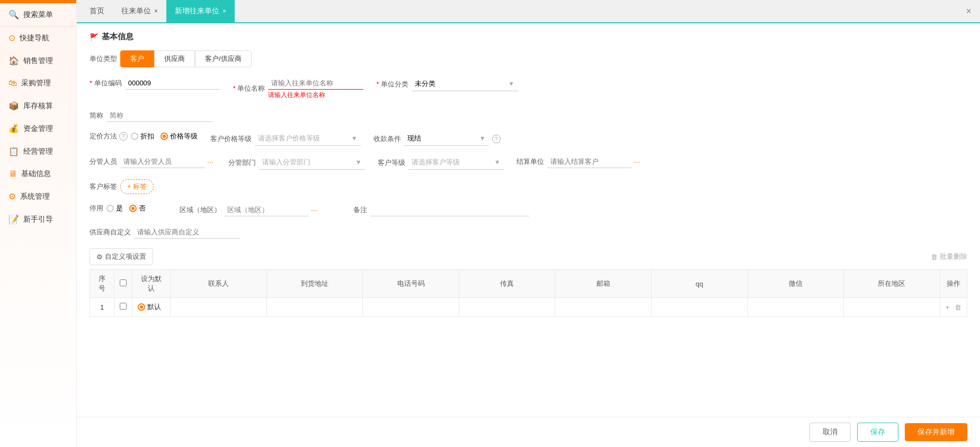  What do you see at coordinates (465, 84) in the screenshot?
I see `unit-category-select: 未分类 ▼` at bounding box center [465, 84].